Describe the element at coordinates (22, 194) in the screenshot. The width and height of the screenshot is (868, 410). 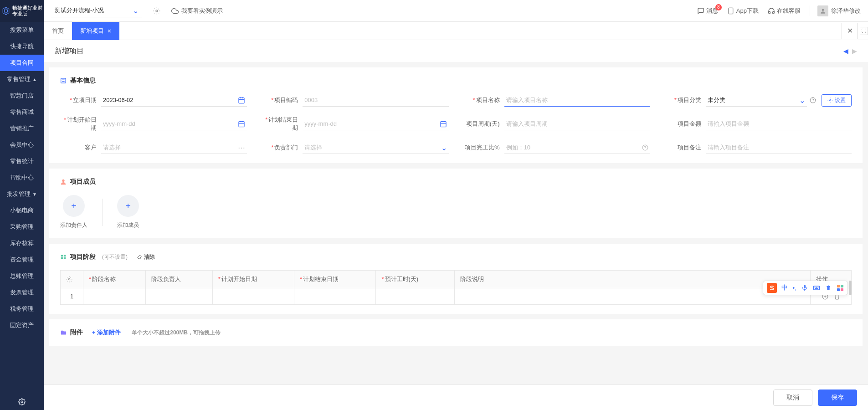
I see `sidebar-item-wholesale: 批发管理▼` at that location.